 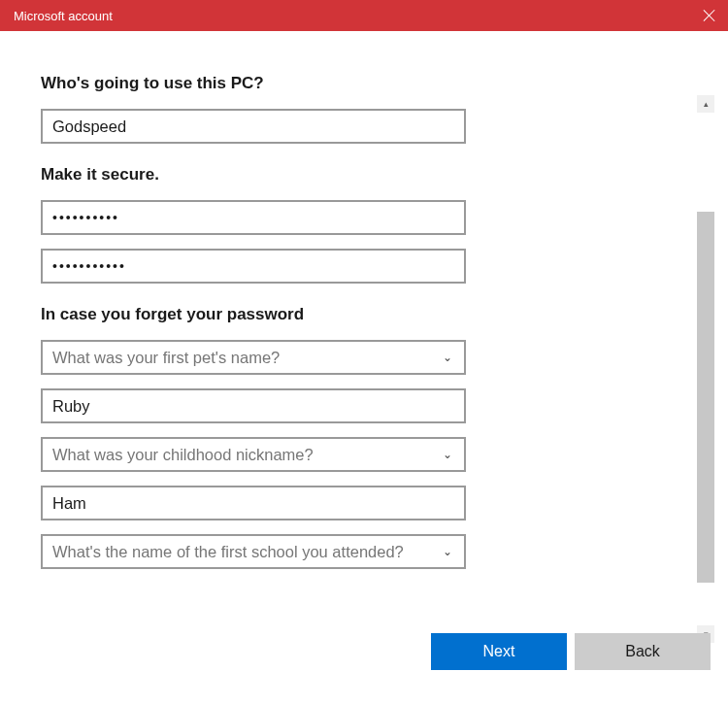 What do you see at coordinates (355, 175) in the screenshot?
I see `heading-secure: Make it secure.` at bounding box center [355, 175].